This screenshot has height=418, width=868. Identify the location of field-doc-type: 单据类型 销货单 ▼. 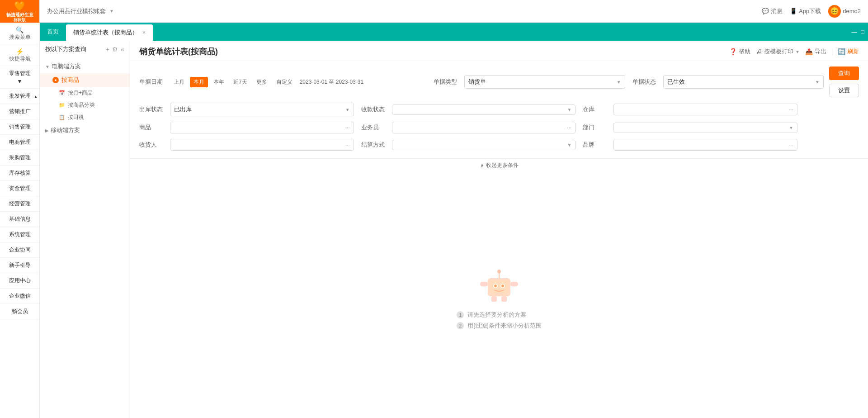
(529, 82).